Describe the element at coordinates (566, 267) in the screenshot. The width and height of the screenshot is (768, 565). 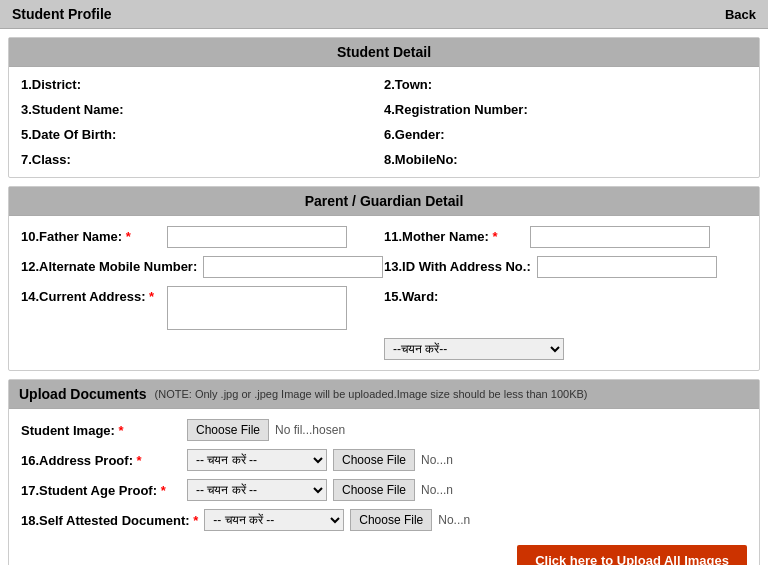
I see `id-address-row: 13.ID With Address No.:` at that location.